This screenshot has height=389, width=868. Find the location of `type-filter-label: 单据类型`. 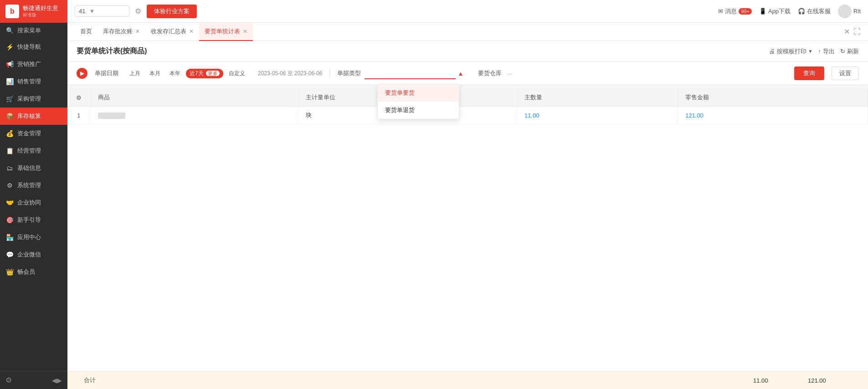

type-filter-label: 单据类型 is located at coordinates (349, 73).